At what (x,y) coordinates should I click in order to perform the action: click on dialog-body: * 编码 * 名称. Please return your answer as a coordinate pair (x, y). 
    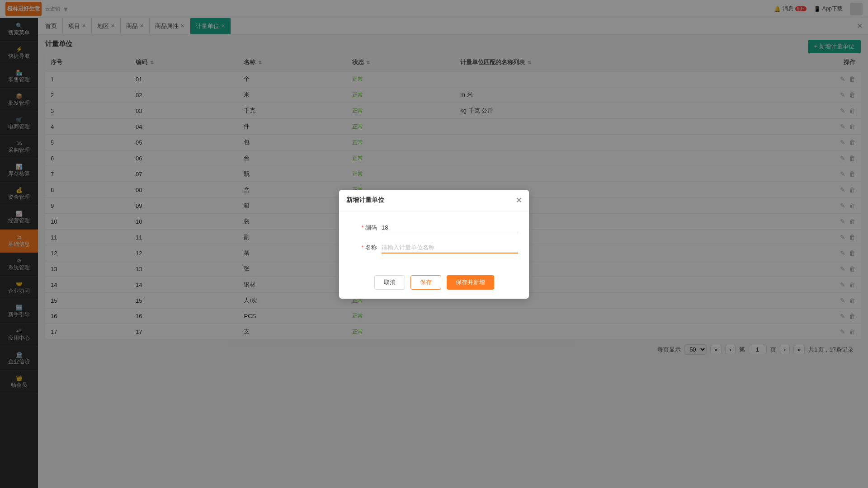
    Looking at the image, I should click on (434, 240).